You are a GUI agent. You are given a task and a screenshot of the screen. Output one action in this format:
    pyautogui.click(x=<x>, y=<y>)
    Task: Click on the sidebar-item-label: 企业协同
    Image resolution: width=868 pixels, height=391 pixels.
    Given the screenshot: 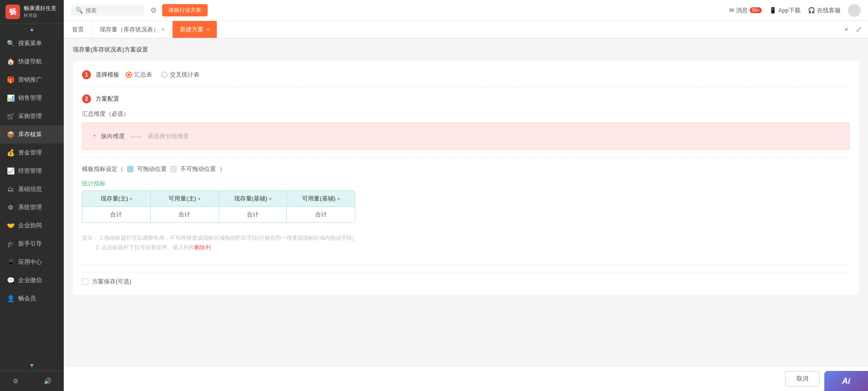 What is the action you would take?
    pyautogui.click(x=30, y=226)
    